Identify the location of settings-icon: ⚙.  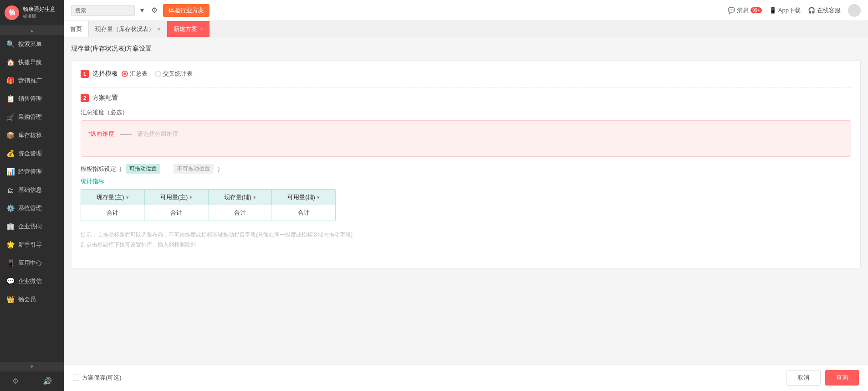
(15, 381).